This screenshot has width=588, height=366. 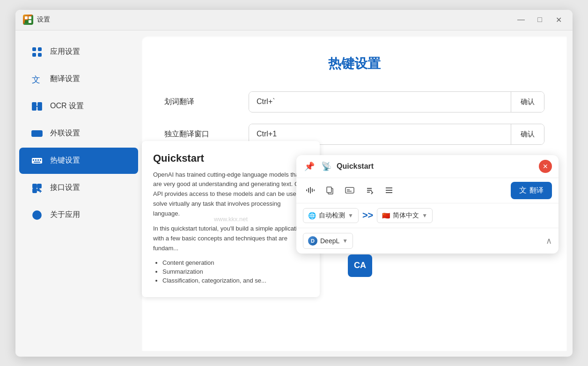 I want to click on sidebar-item-external-settings: 外联设置, so click(x=79, y=134).